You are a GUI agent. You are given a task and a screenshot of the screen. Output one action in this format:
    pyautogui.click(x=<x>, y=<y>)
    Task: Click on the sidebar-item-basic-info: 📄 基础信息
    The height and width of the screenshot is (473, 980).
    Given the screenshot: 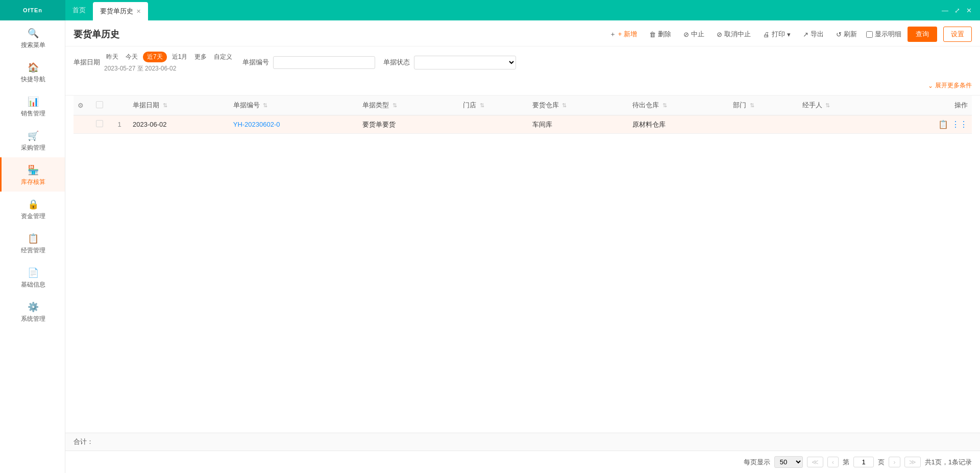 What is the action you would take?
    pyautogui.click(x=33, y=277)
    